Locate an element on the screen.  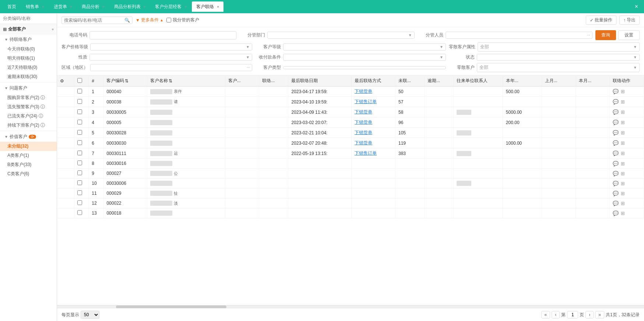
filter-scattered-attr-select: 全部 ▼ is located at coordinates (559, 47).